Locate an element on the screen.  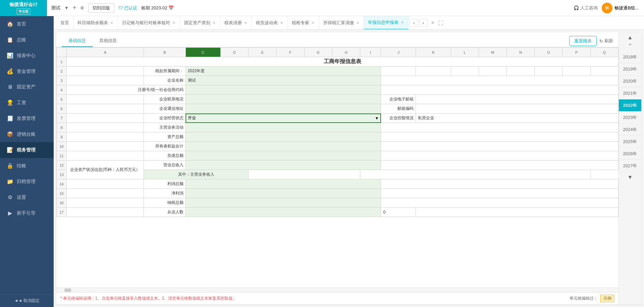
col-O: O is located at coordinates (549, 52).